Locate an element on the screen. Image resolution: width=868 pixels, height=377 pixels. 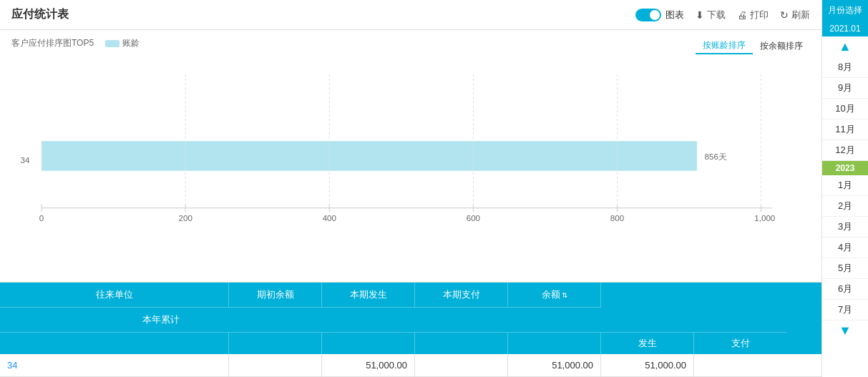
sidebar: 月份选择 2021.01 ▲ 8月 9月 10月 11月 12月 2023 1月… is located at coordinates (844, 189).